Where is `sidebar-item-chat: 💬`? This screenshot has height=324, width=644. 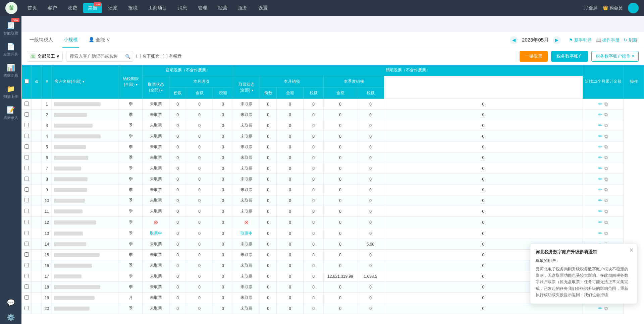 sidebar-item-chat: 💬 is located at coordinates (11, 303).